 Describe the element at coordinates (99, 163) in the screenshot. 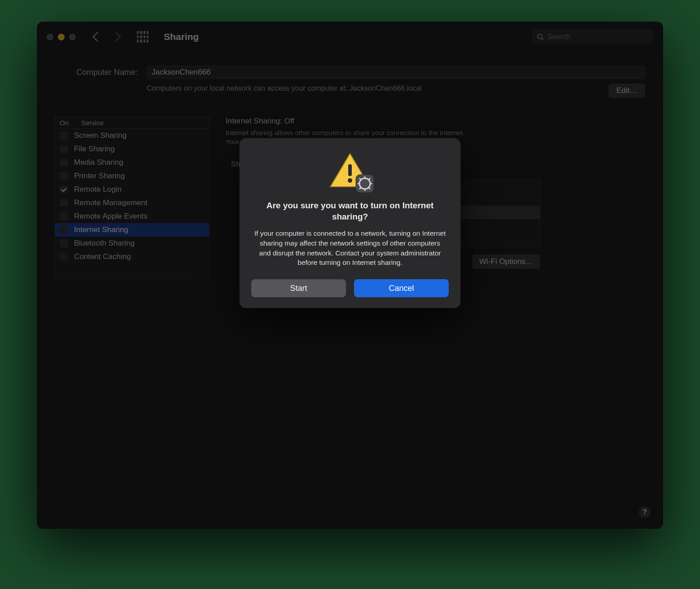

I see `service-label: Media Sharing` at that location.